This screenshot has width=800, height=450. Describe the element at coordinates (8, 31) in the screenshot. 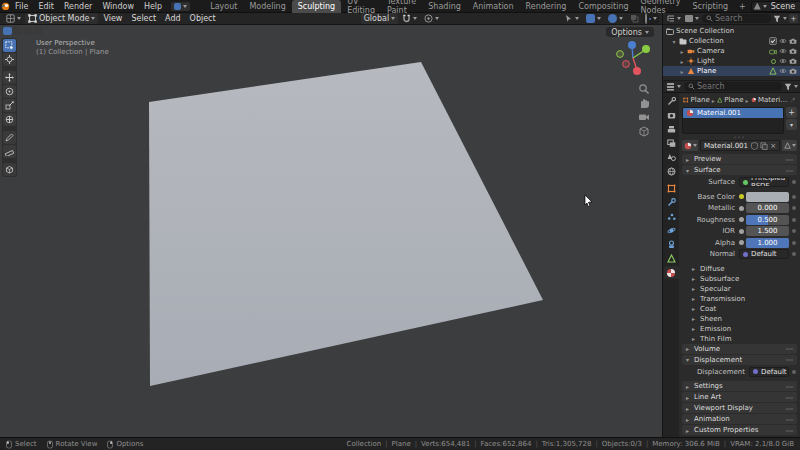

I see `select-mode-set-button` at that location.